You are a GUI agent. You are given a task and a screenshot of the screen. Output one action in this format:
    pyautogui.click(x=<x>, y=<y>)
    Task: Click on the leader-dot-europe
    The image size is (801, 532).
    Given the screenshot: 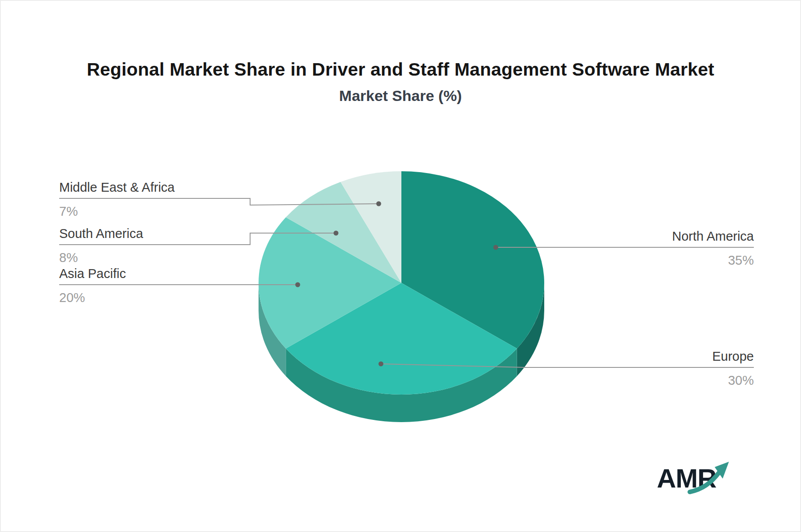 What is the action you would take?
    pyautogui.click(x=381, y=364)
    